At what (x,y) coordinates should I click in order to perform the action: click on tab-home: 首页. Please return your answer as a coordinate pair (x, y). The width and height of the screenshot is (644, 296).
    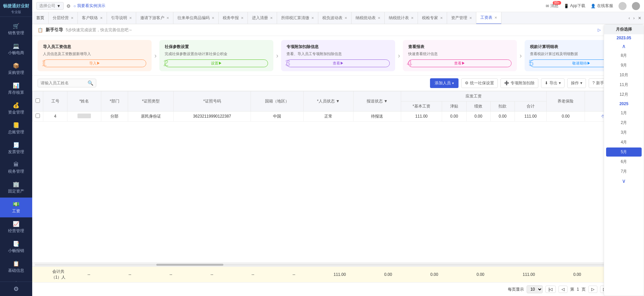
    Looking at the image, I should click on (40, 18).